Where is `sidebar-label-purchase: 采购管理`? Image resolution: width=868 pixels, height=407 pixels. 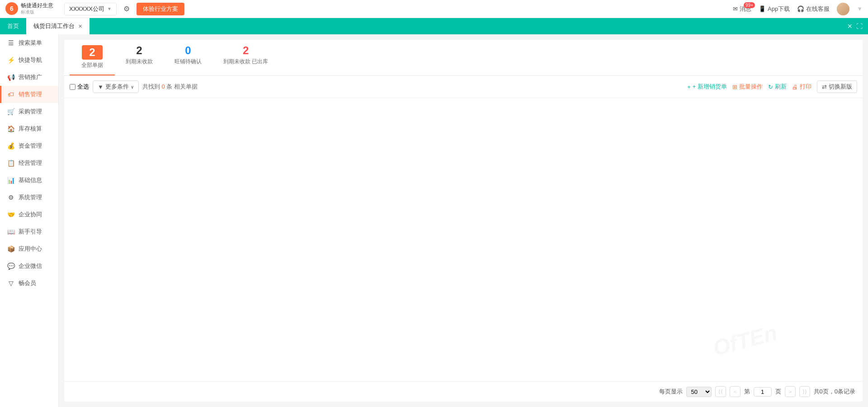
sidebar-label-purchase: 采购管理 is located at coordinates (30, 112).